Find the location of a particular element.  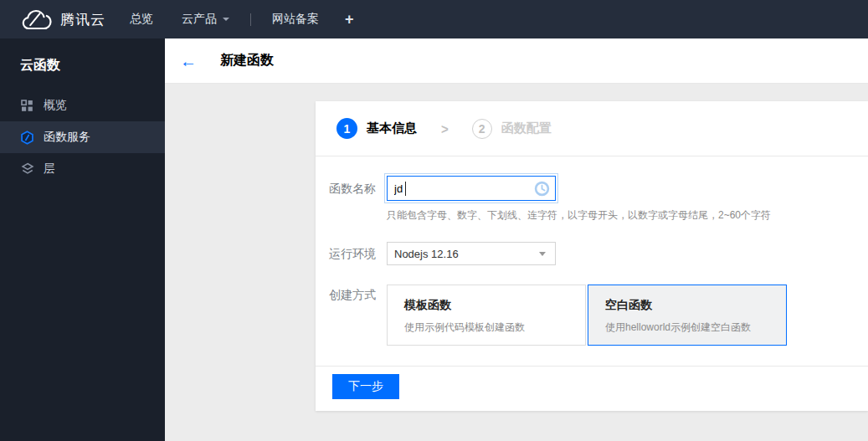

function-name-row: 函数名称 只能包含字母、数字、下划线、连字符，以字母开头，以数字或字母结尾，2~… is located at coordinates (598, 199).